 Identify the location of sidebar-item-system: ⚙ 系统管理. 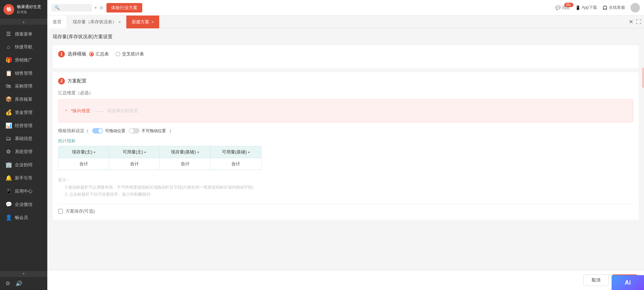
(24, 151).